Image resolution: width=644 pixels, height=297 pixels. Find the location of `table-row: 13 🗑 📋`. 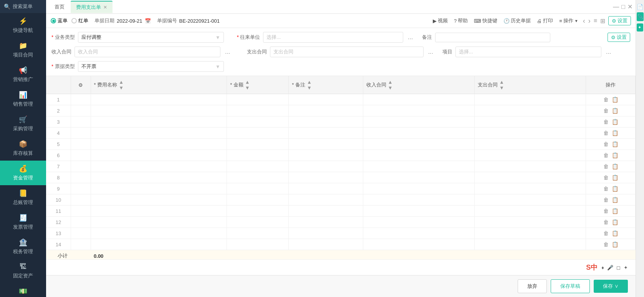

table-row: 13 🗑 📋 is located at coordinates (341, 234).